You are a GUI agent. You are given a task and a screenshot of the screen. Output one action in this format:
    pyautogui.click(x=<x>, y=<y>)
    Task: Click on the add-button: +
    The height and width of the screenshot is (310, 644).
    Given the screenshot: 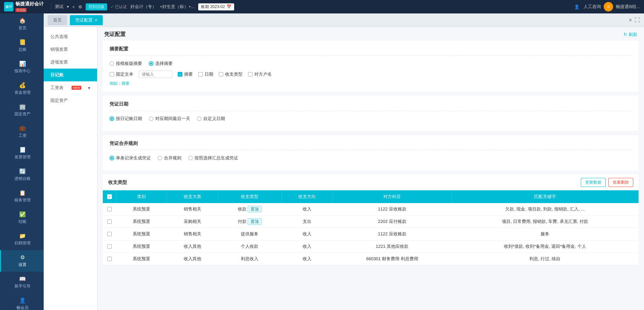 What is the action you would take?
    pyautogui.click(x=74, y=7)
    